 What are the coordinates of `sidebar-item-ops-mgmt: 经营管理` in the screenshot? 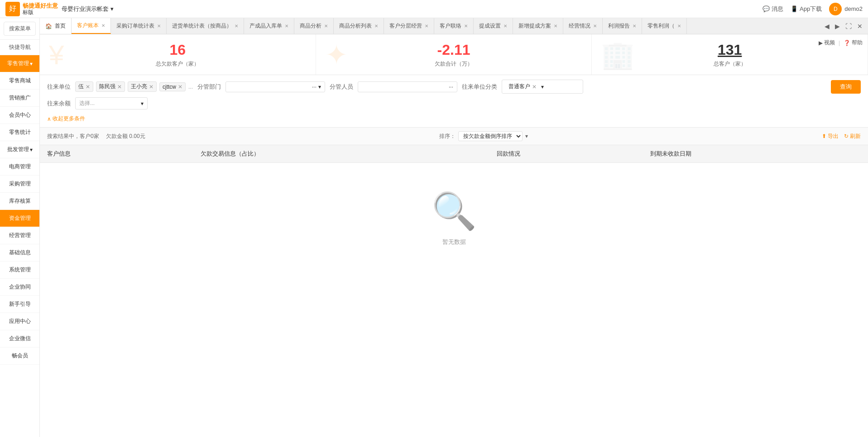 It's located at (20, 236).